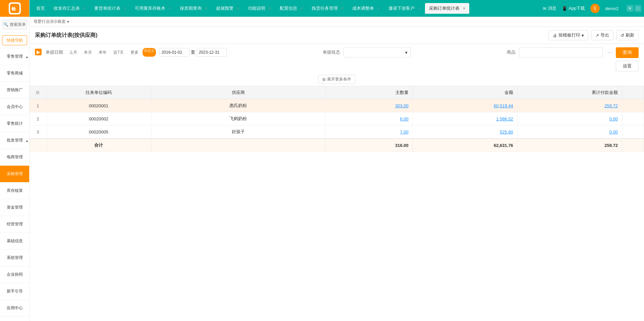  Describe the element at coordinates (570, 93) in the screenshot. I see `col-header-paid: 累计付款金额` at that location.